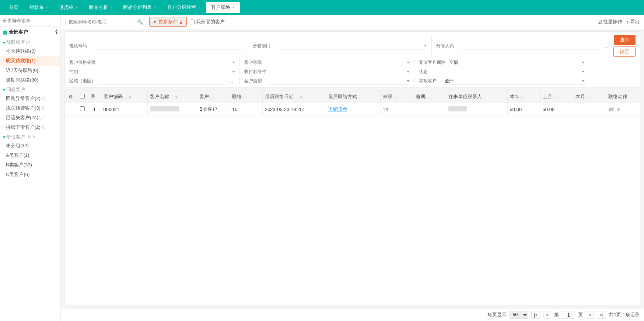  Describe the element at coordinates (512, 72) in the screenshot. I see `filter-status-select` at that location.